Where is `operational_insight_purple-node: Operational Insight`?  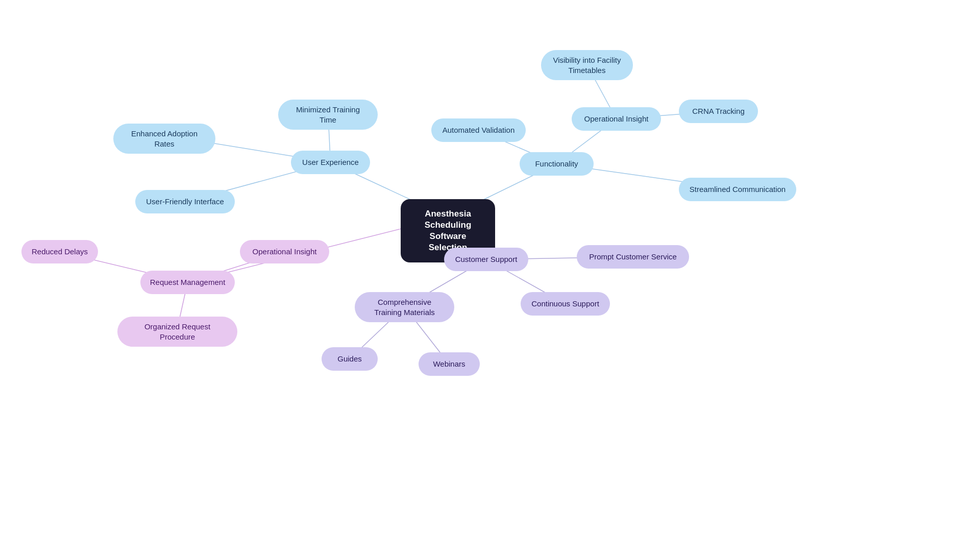 operational_insight_purple-node: Operational Insight is located at coordinates (285, 252).